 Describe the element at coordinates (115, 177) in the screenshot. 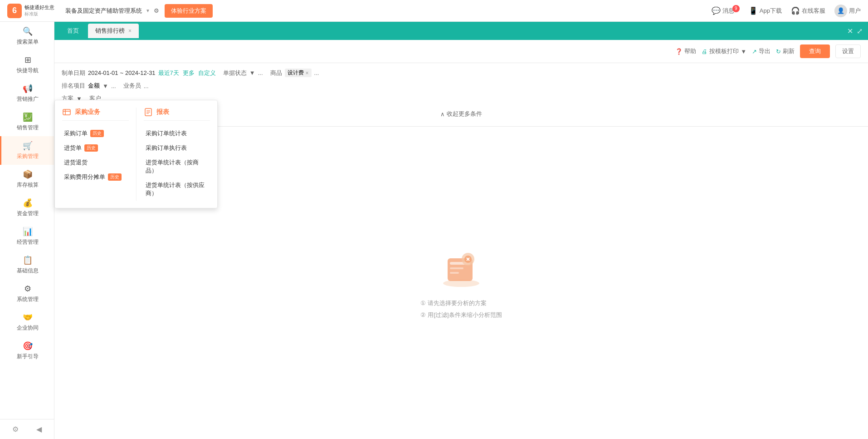

I see `purchase-expense-history: 历史` at that location.